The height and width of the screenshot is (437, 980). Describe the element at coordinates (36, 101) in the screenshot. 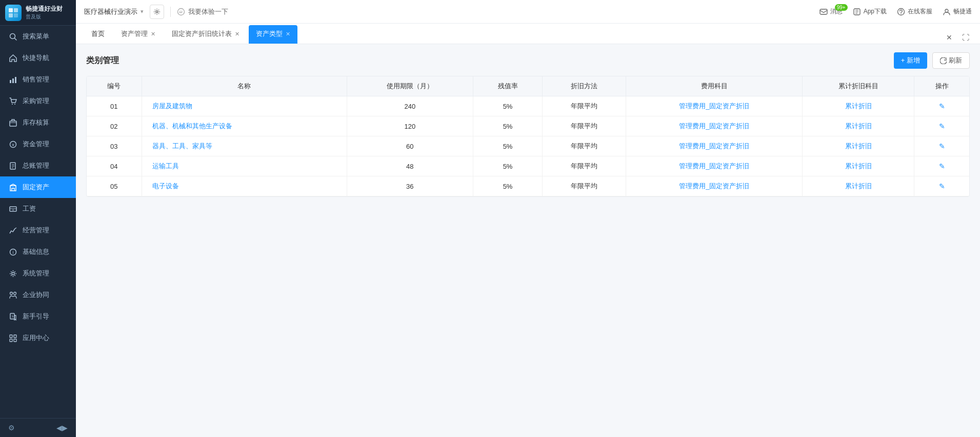

I see `sidebar-label-purchase: 采购管理` at that location.